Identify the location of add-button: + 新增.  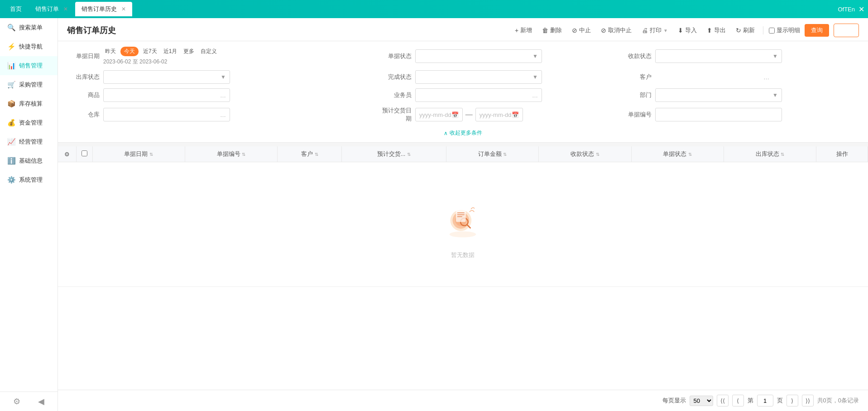
(523, 30).